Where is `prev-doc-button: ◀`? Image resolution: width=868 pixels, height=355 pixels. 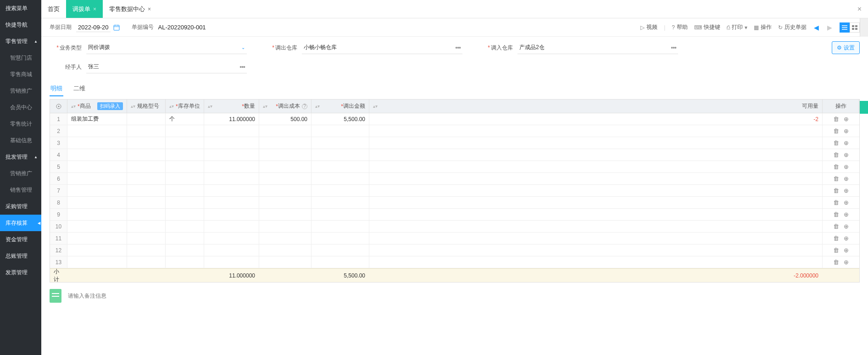
prev-doc-button: ◀ is located at coordinates (817, 28).